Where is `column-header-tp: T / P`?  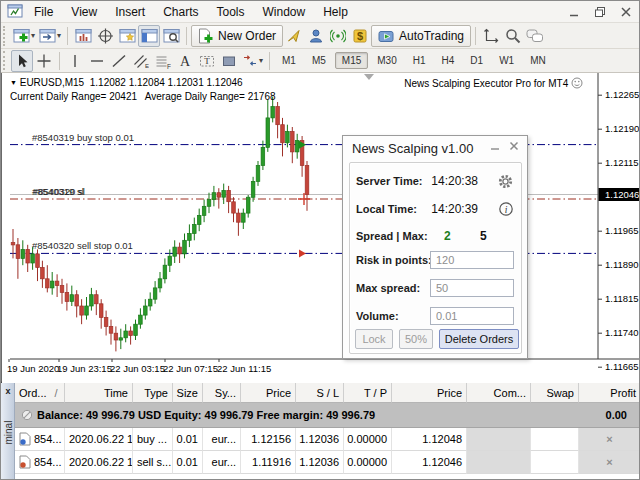 column-header-tp: T / P is located at coordinates (368, 393).